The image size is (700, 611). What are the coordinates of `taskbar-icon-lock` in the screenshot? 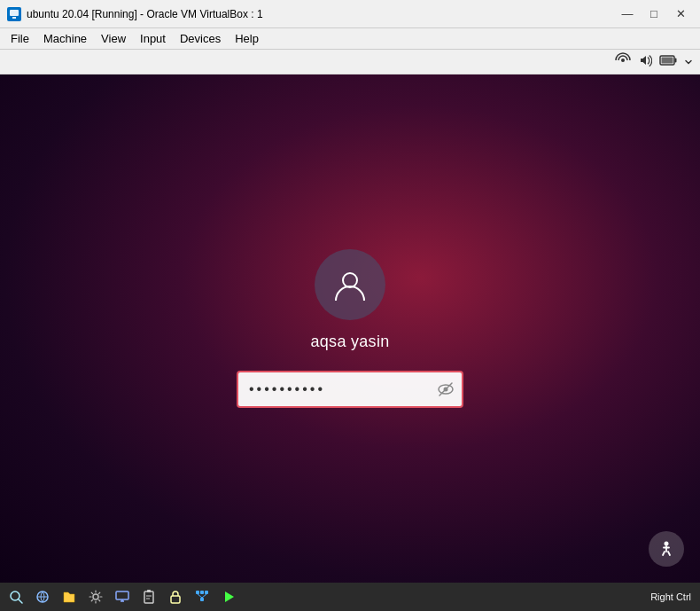 It's located at (175, 597).